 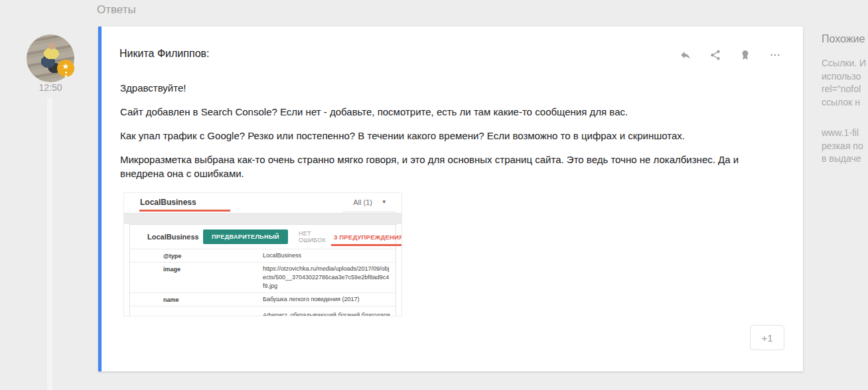 What do you see at coordinates (775, 55) in the screenshot?
I see `more-icon` at bounding box center [775, 55].